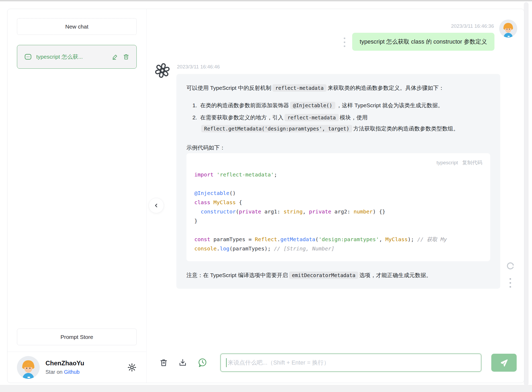 Image resolution: width=532 pixels, height=392 pixels. Describe the element at coordinates (504, 363) in the screenshot. I see `paper-plane-icon` at that location.